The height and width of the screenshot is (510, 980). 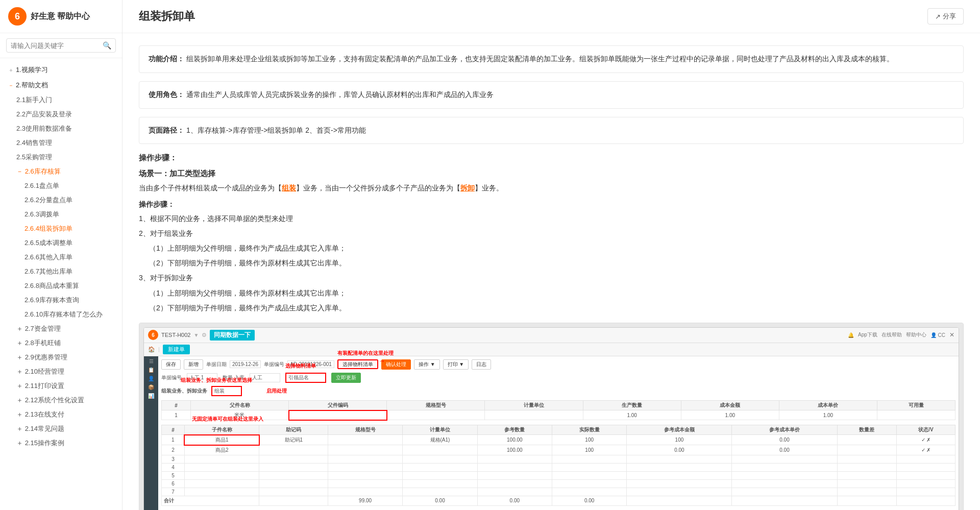 I want to click on plus-icon-pay: ＋, so click(x=19, y=415).